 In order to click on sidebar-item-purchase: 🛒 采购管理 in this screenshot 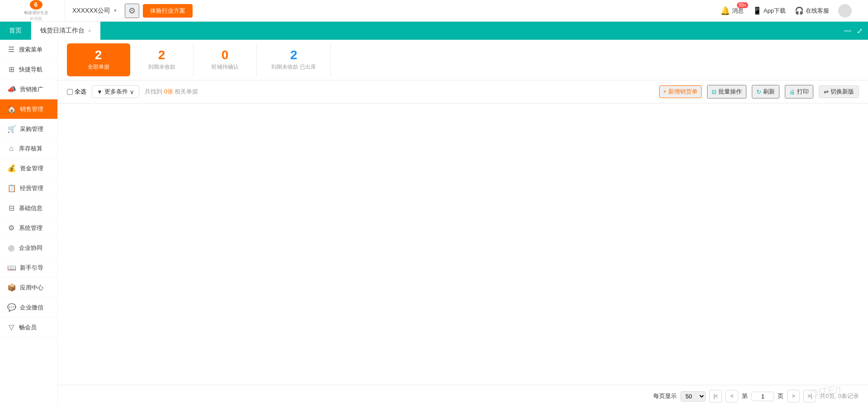, I will do `click(29, 129)`.